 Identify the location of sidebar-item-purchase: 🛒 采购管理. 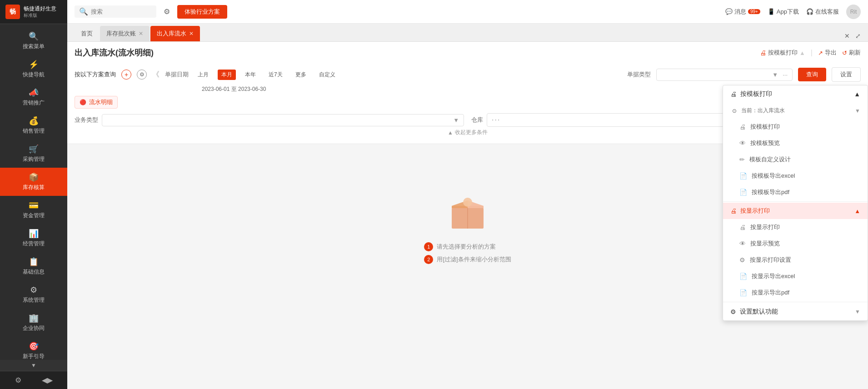
(34, 154).